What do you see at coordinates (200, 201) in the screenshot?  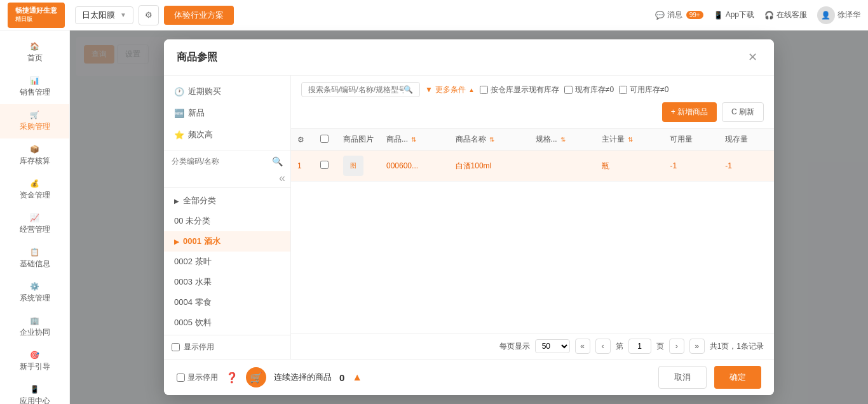 I see `category-label-all: 全部分类` at bounding box center [200, 201].